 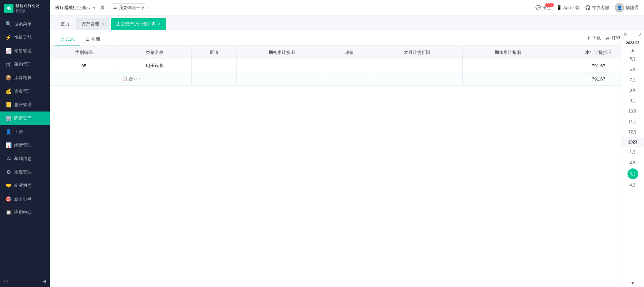 I want to click on col-header: 净值, so click(x=350, y=53).